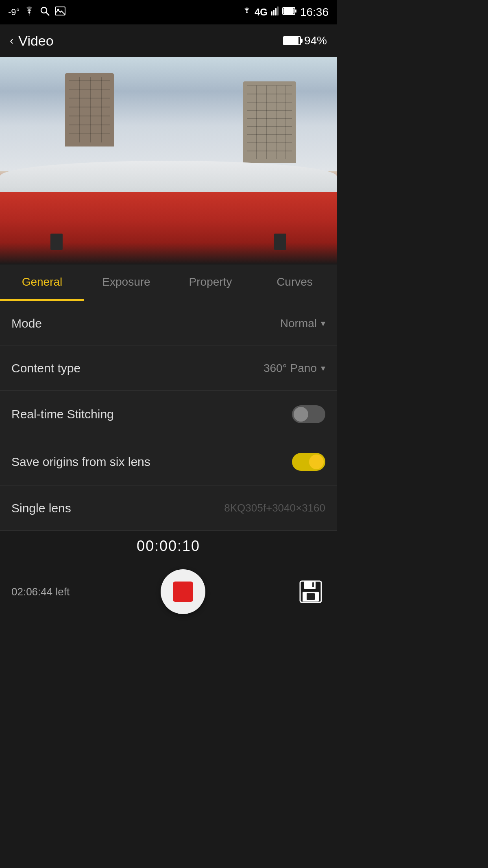 The height and width of the screenshot is (868, 488). I want to click on mode-label: Mode, so click(27, 324).